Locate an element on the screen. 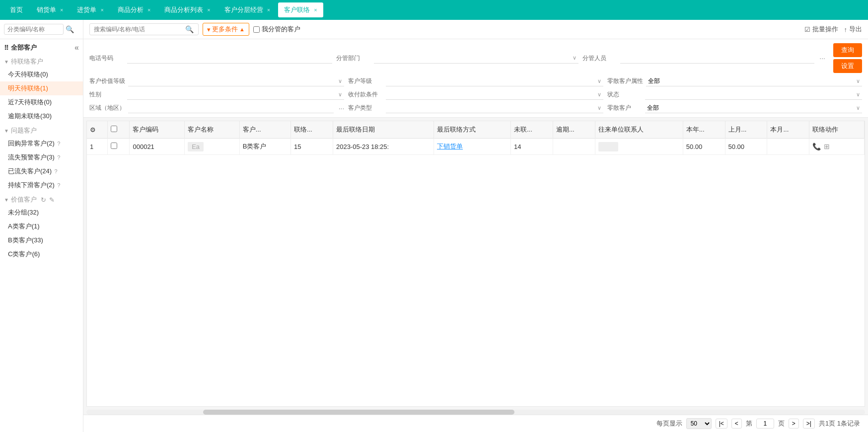  retail-customer-field: 零散客户 全部 ∨ is located at coordinates (735, 108).